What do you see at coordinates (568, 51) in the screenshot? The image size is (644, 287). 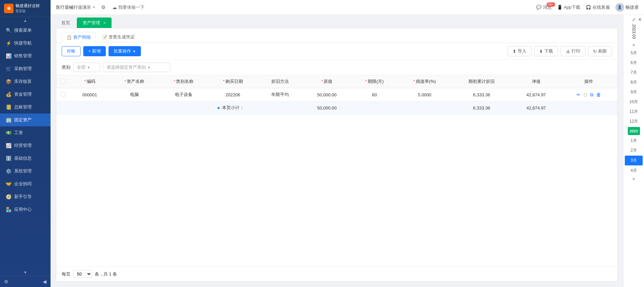 I see `print-icon: 🖨` at bounding box center [568, 51].